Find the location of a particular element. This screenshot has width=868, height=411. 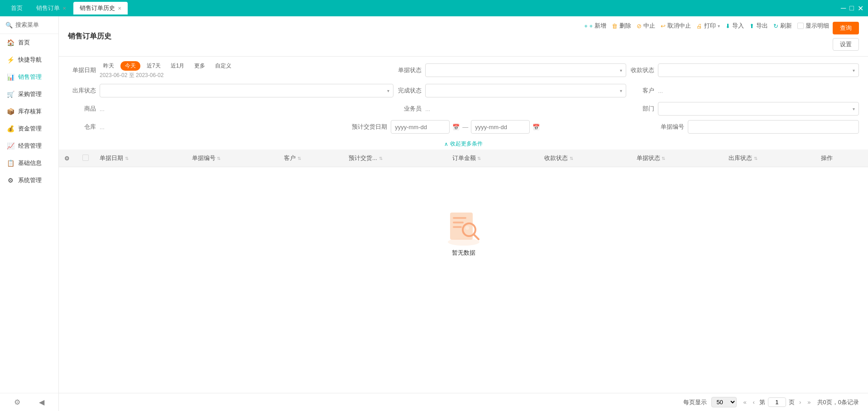

sidebar-item-purchase: 🛒 采购管理 is located at coordinates (29, 94).